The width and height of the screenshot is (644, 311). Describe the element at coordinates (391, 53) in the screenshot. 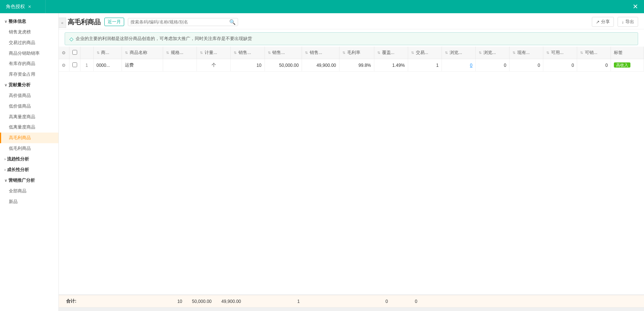

I see `col-header-cover_rate: ⇅ 覆盖...` at that location.